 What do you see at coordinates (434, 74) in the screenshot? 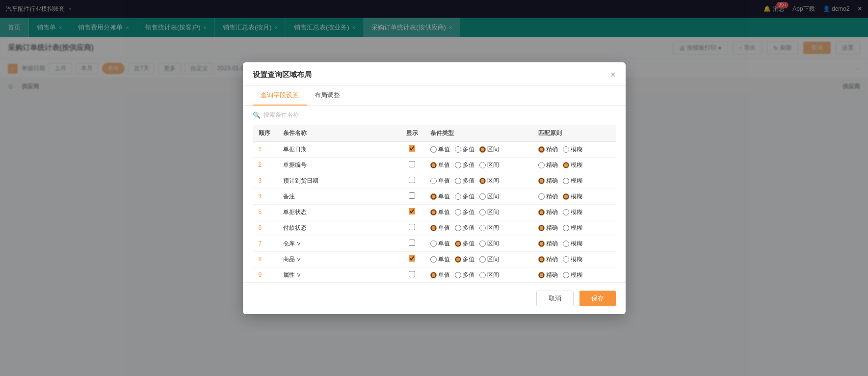
I see `dialog-header: 设置查询区域布局 ×` at bounding box center [434, 74].